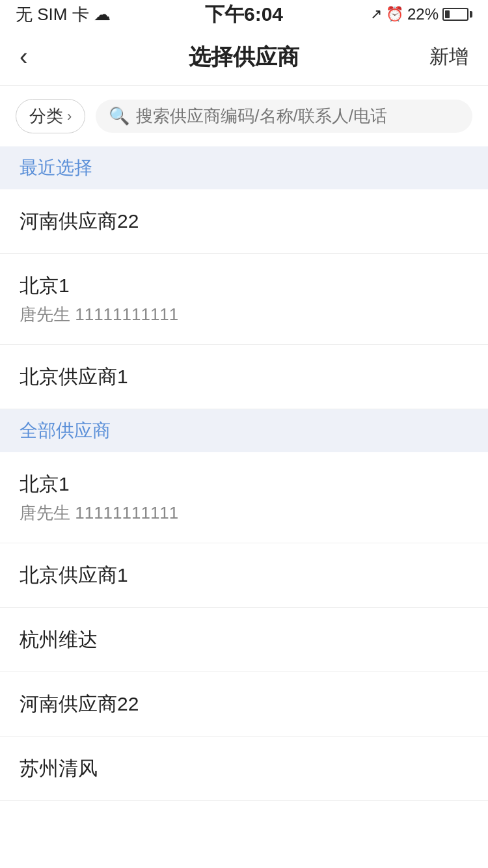 This screenshot has width=488, height=868. I want to click on all-section-header: 全部供应商, so click(244, 431).